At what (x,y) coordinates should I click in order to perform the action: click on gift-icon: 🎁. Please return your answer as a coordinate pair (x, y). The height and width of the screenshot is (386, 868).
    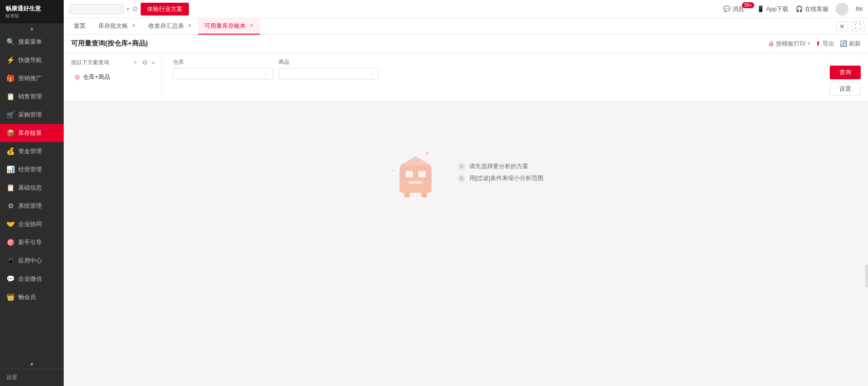
    Looking at the image, I should click on (10, 78).